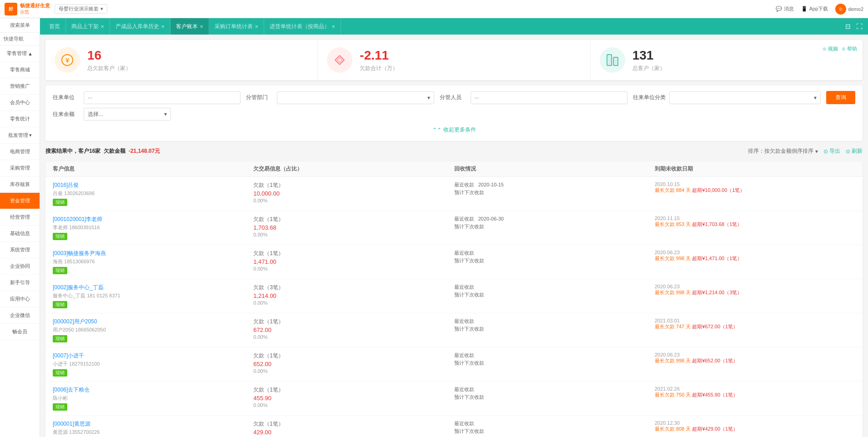 The width and height of the screenshot is (868, 437). Describe the element at coordinates (354, 432) in the screenshot. I see `debt-amount: 429.00` at that location.